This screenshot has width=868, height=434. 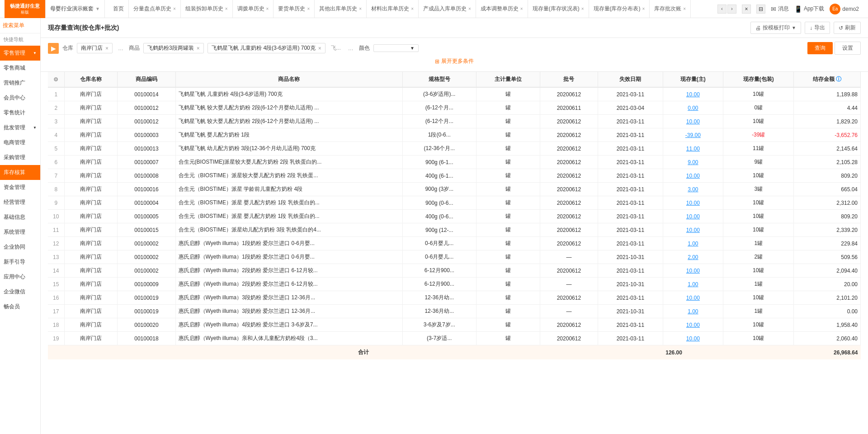 I want to click on row-code: 00100002, so click(x=146, y=244).